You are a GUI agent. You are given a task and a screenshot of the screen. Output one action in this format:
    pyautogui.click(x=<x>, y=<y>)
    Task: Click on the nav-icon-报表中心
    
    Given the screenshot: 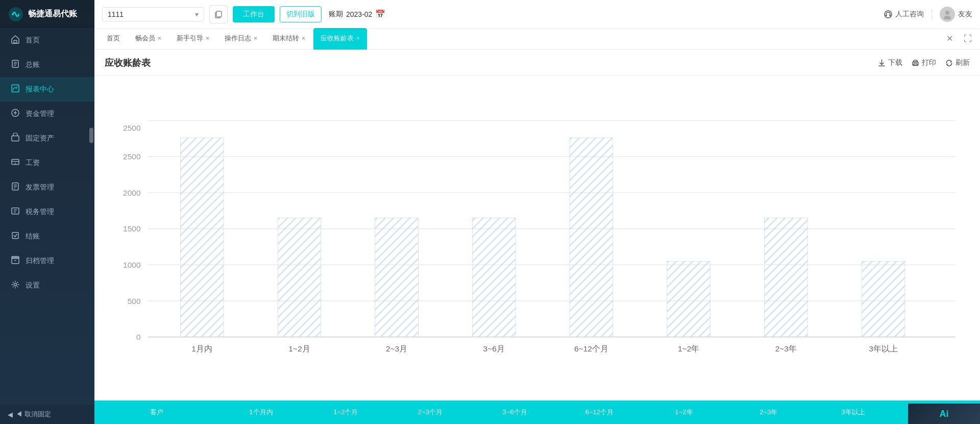 What is the action you would take?
    pyautogui.click(x=15, y=89)
    